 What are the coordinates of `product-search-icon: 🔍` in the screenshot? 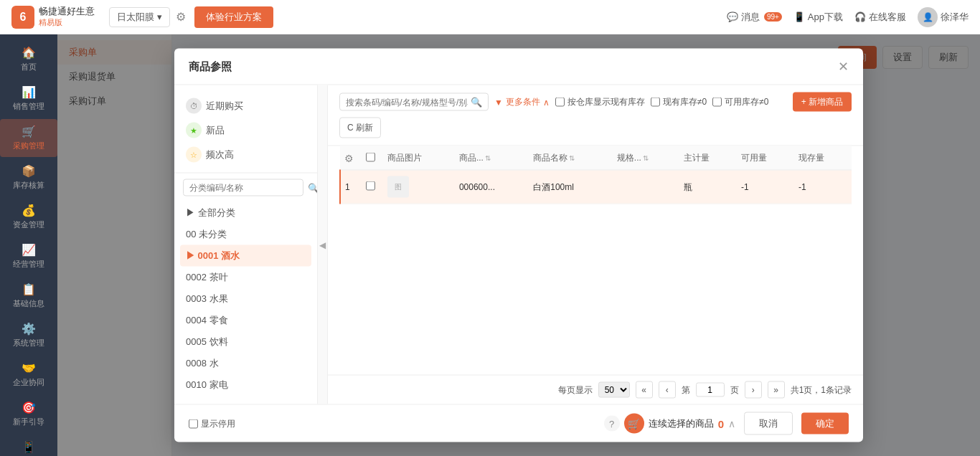 It's located at (476, 102).